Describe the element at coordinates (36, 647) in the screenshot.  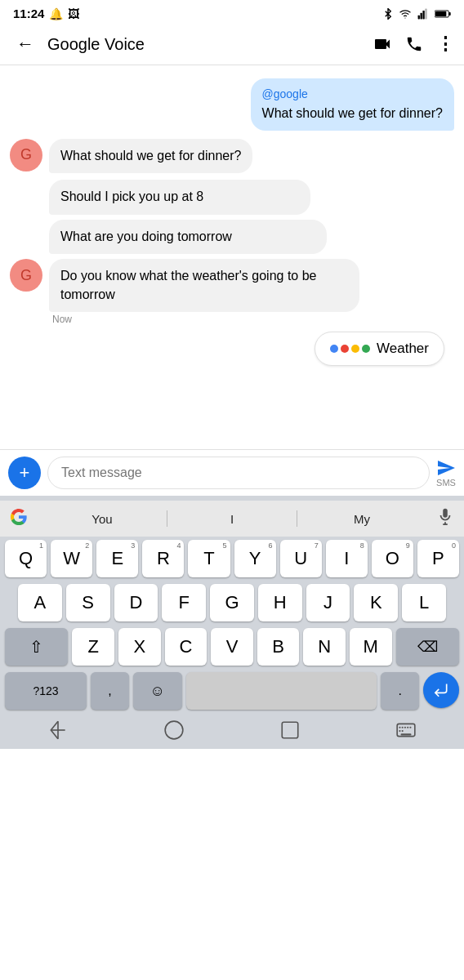
I see `key-shift: ⇧` at that location.